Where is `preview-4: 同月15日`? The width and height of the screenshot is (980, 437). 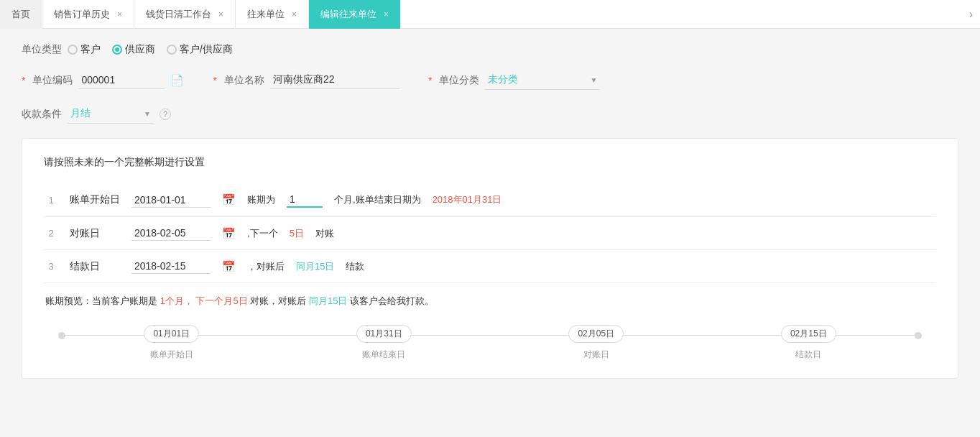 preview-4: 同月15日 is located at coordinates (328, 300).